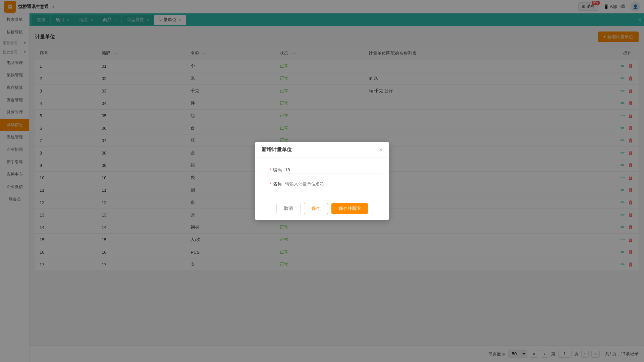 Image resolution: width=644 pixels, height=362 pixels. I want to click on code-form-row: * 编码, so click(322, 170).